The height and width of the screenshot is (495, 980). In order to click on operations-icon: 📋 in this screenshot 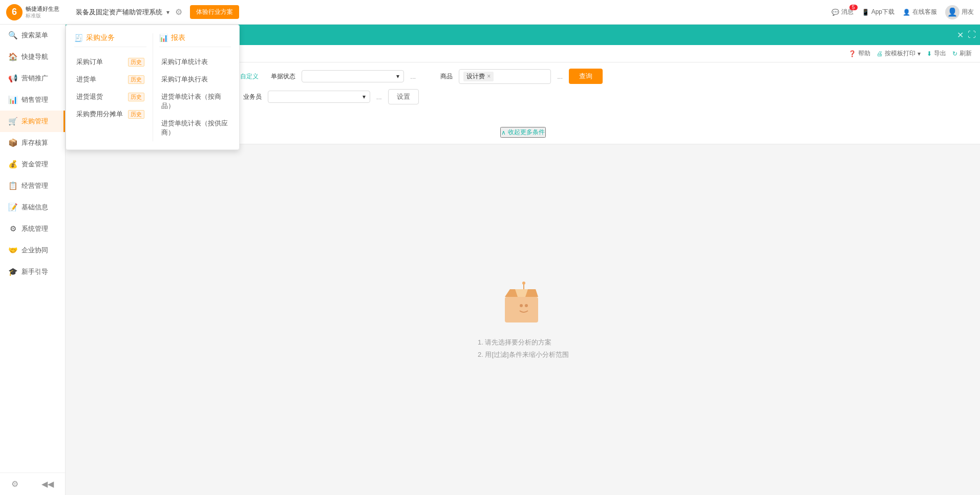, I will do `click(13, 186)`.